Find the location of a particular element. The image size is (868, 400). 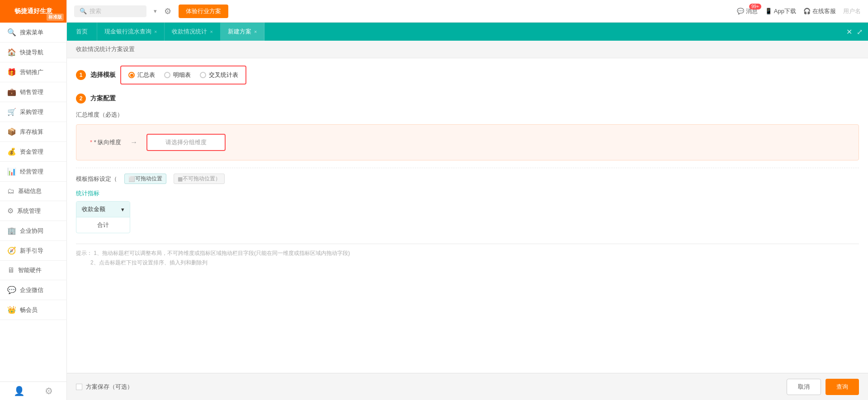

tab-bank-flow: 现金银行流水查询 × is located at coordinates (131, 32).